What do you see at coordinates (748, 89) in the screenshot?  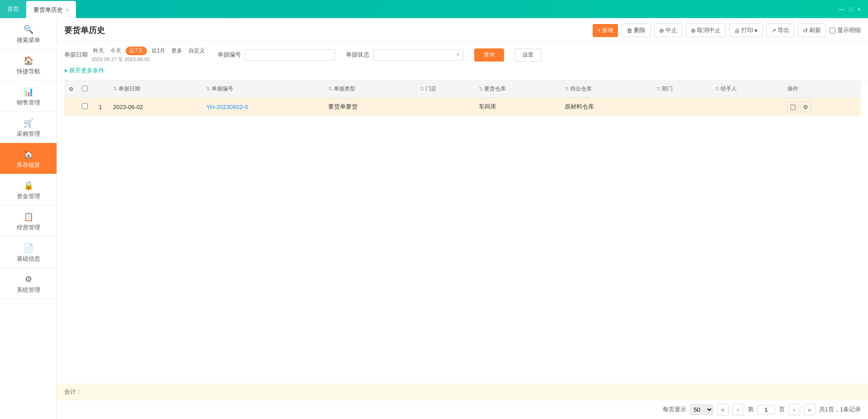 I see `col-handler: 经手人` at bounding box center [748, 89].